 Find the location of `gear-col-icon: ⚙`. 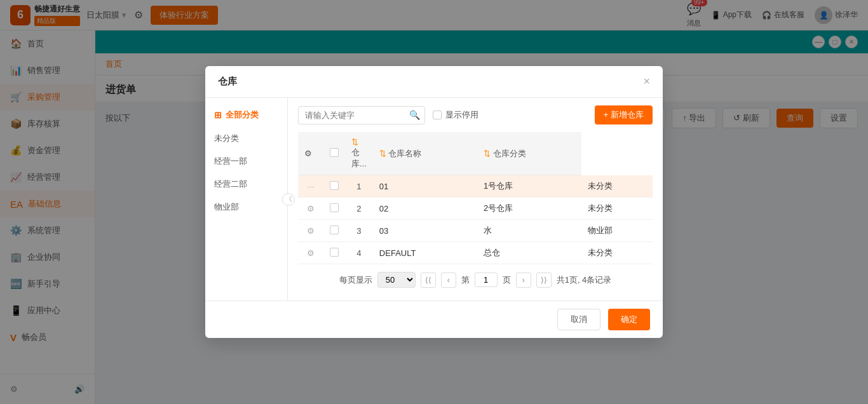

gear-col-icon: ⚙ is located at coordinates (308, 154).